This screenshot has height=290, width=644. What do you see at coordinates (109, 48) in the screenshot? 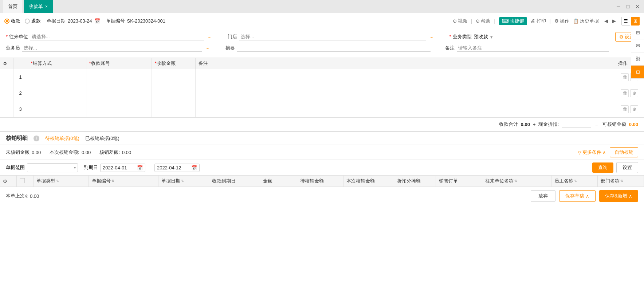
I see `staff-field: 业务员 ···` at bounding box center [109, 48].